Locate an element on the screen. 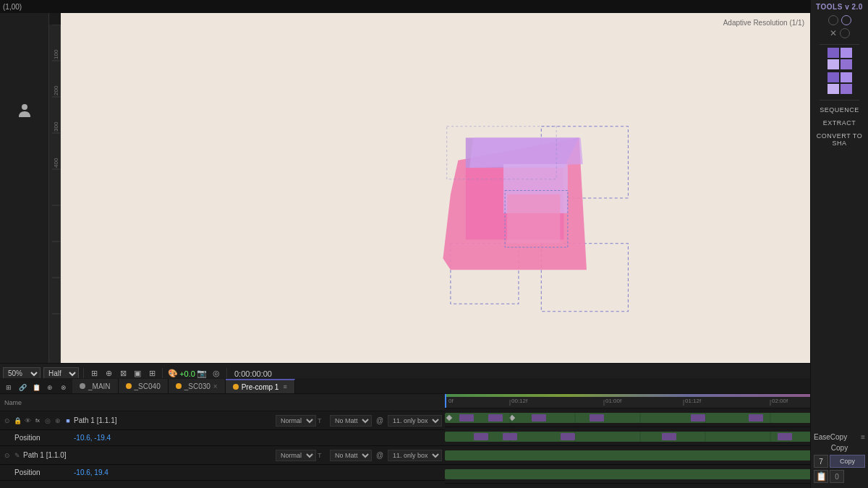 The image size is (868, 488). layer-2-at: @ is located at coordinates (380, 455).